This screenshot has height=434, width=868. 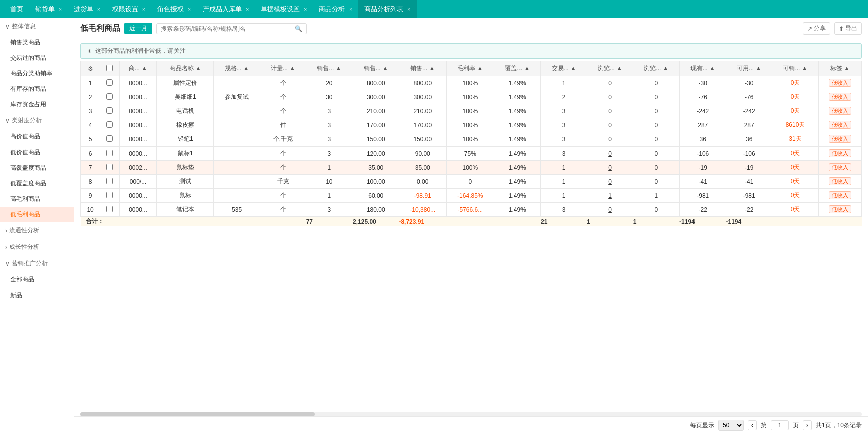 I want to click on sidebar-group-marketing: ∨ 营销推广分析, so click(x=37, y=264).